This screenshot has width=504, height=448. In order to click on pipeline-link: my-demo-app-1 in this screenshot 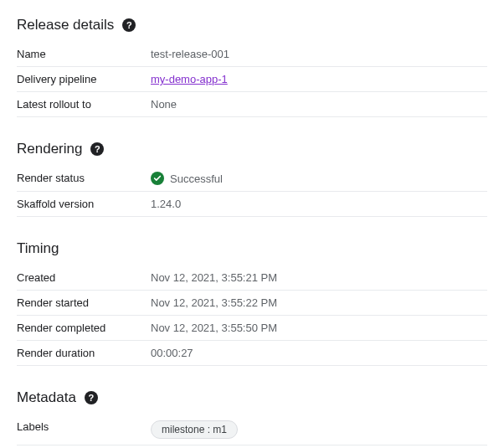, I will do `click(189, 79)`.